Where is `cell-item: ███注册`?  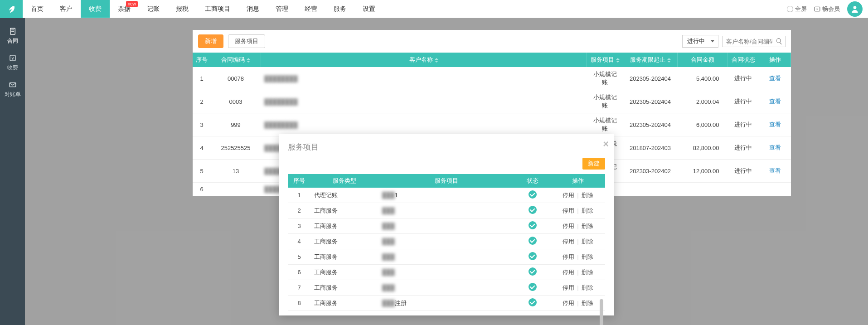 cell-item: ███注册 is located at coordinates (446, 303).